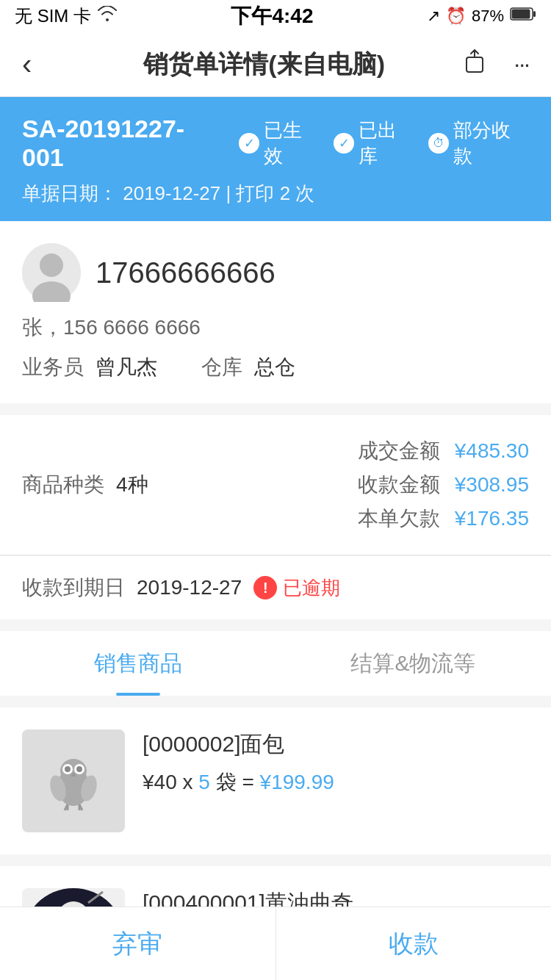  Describe the element at coordinates (265, 588) in the screenshot. I see `overdue-icon: !` at that location.